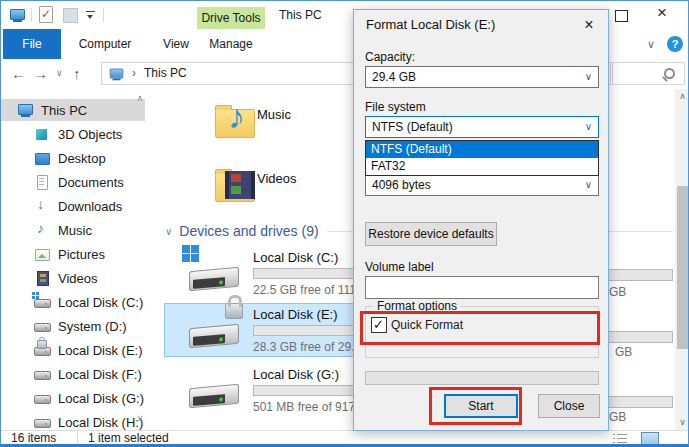 The image size is (689, 447). Describe the element at coordinates (231, 44) in the screenshot. I see `tab-manage: Manage` at that location.